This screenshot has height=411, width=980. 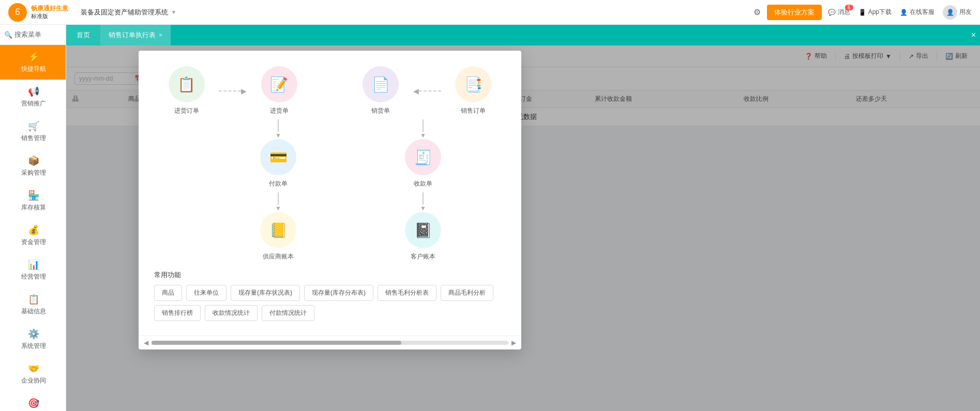 I want to click on basic-info-icon: 📋, so click(x=34, y=299).